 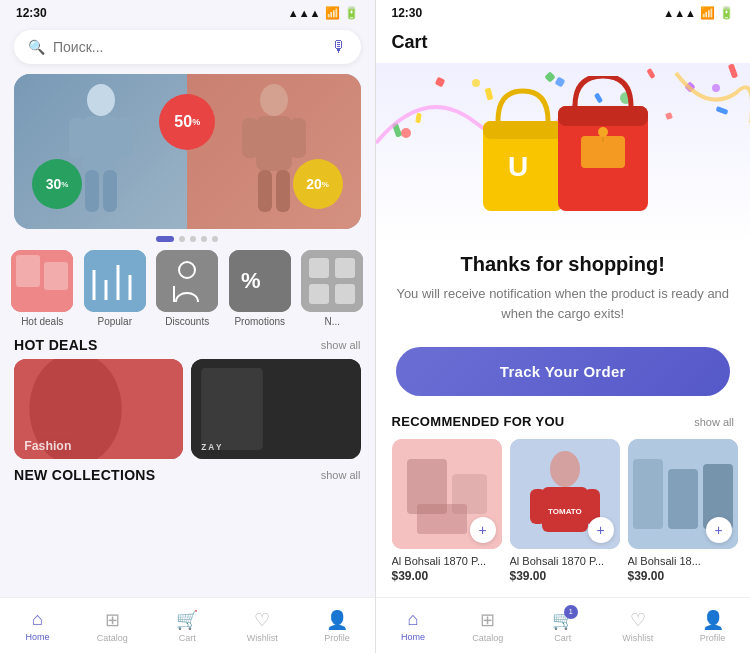 What do you see at coordinates (565, 511) in the screenshot?
I see `product-card-2: TOMATO + Al Bohsali 1870 P... $39.00` at bounding box center [565, 511].